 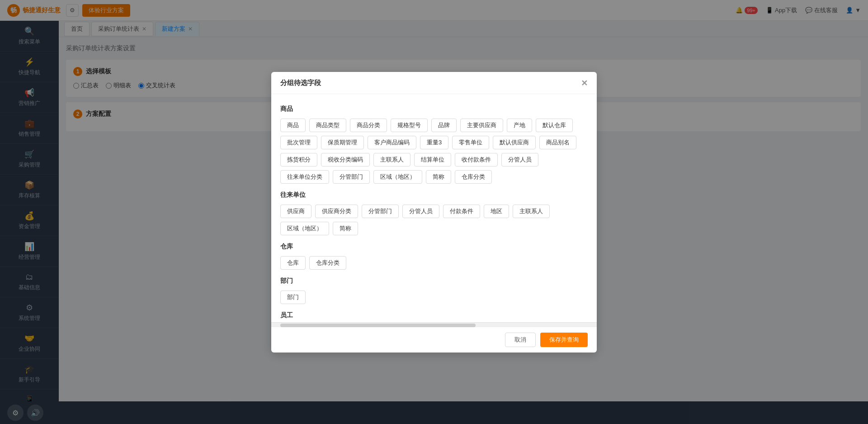 I want to click on tag-partner-0: 供应商, so click(x=296, y=211).